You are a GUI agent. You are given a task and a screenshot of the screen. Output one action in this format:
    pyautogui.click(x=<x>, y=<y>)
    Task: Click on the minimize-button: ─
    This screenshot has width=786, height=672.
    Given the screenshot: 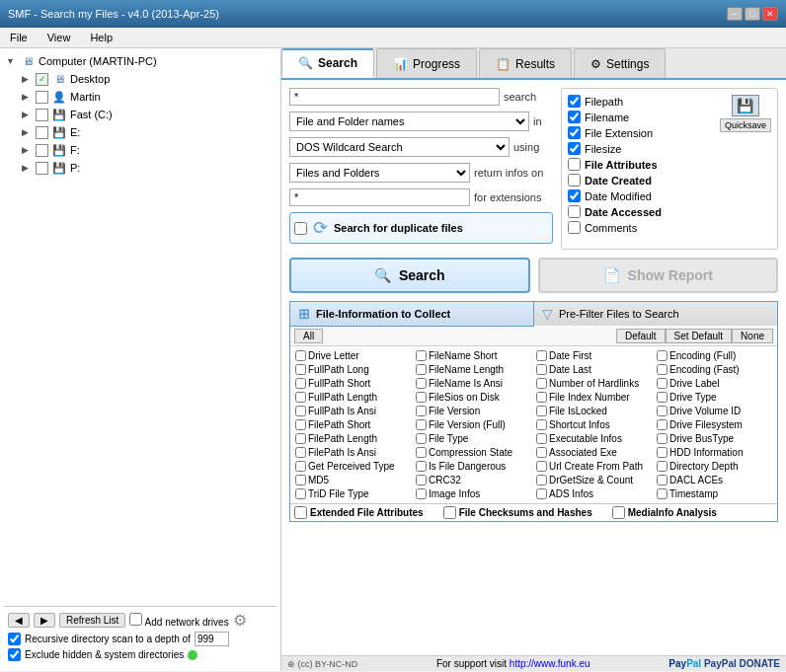 What is the action you would take?
    pyautogui.click(x=735, y=14)
    